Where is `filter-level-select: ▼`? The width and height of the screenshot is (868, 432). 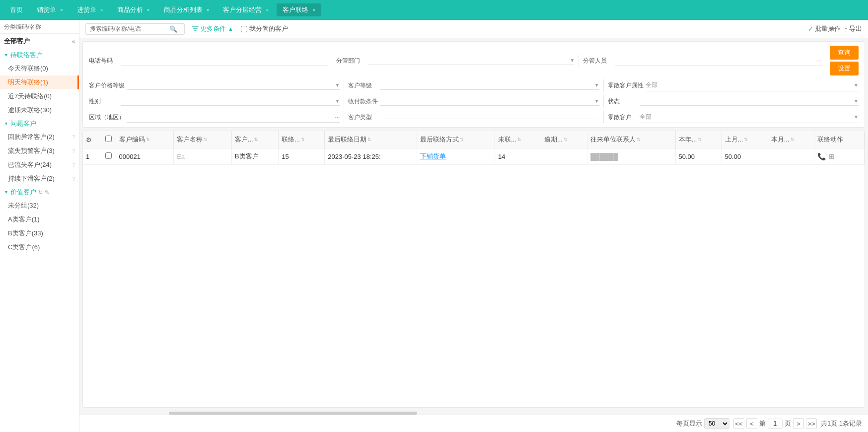 filter-level-select: ▼ is located at coordinates (490, 85).